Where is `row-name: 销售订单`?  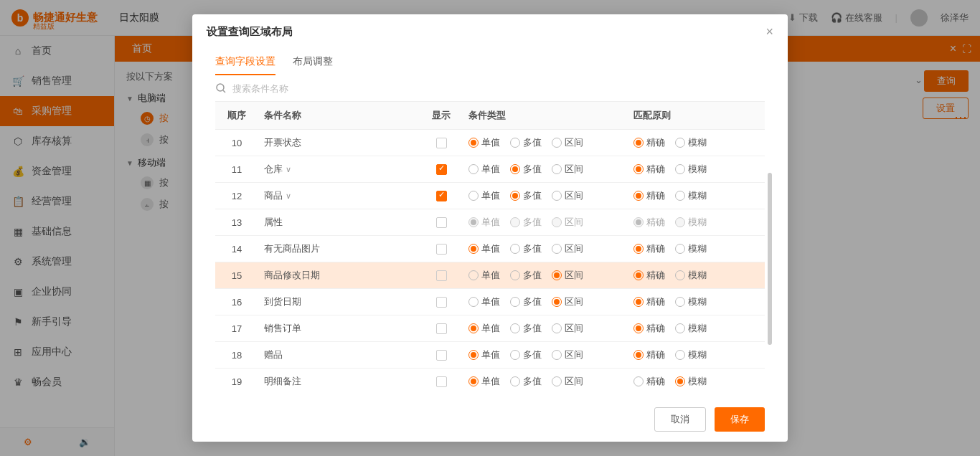 row-name: 销售订单 is located at coordinates (339, 328).